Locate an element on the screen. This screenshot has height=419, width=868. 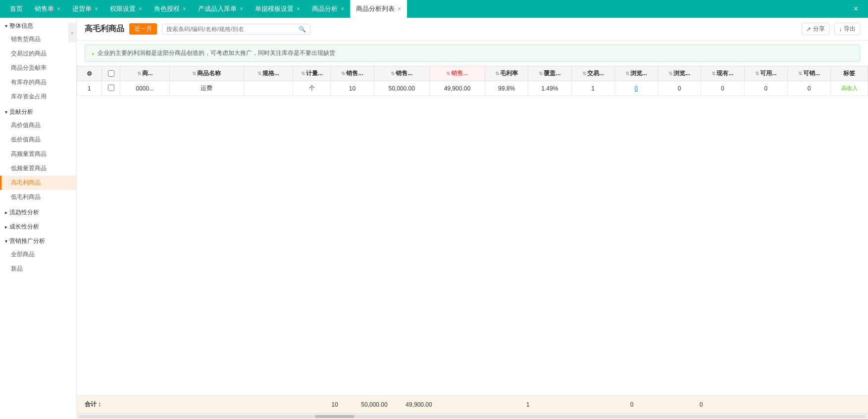
sidebar-item-all-goods: 全部商品 is located at coordinates (38, 254).